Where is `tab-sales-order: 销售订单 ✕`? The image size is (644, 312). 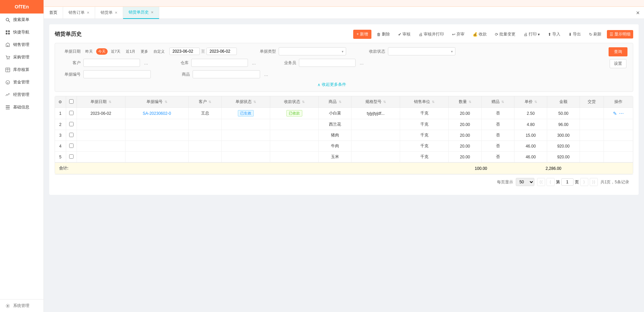
tab-sales-order: 销售订单 ✕ is located at coordinates (79, 13).